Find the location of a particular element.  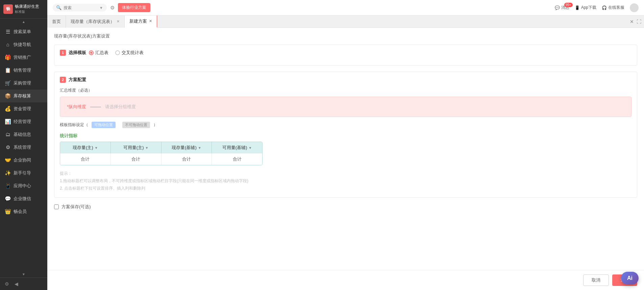

operations-icon: 📊 is located at coordinates (8, 122).